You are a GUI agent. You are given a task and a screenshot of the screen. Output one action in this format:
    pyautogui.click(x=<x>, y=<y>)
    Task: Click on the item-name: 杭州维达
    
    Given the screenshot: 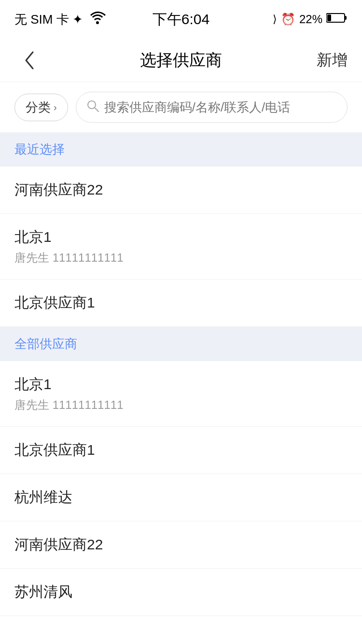 What is the action you would take?
    pyautogui.click(x=181, y=497)
    